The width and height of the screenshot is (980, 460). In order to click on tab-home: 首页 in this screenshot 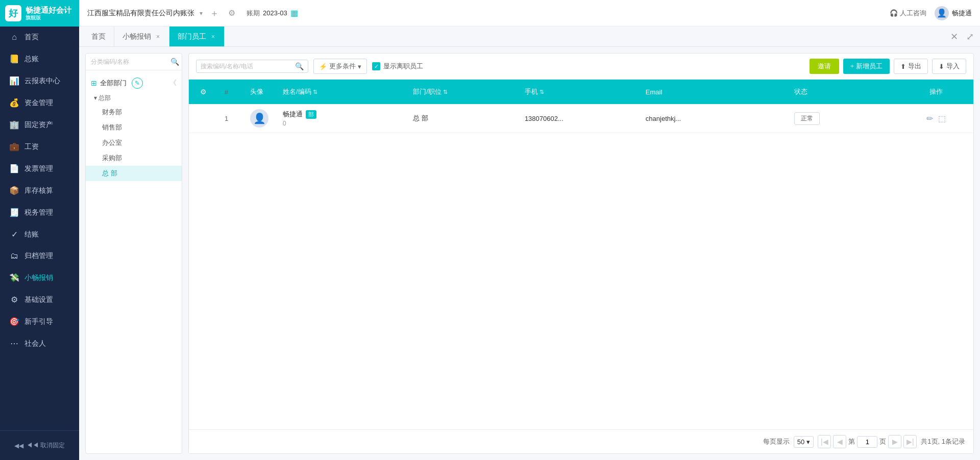, I will do `click(99, 37)`.